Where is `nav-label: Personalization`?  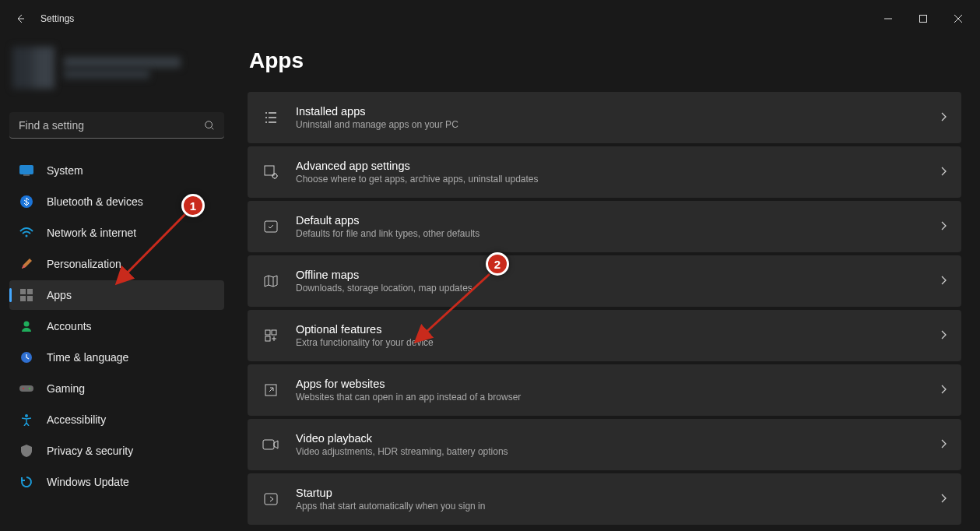 nav-label: Personalization is located at coordinates (84, 264).